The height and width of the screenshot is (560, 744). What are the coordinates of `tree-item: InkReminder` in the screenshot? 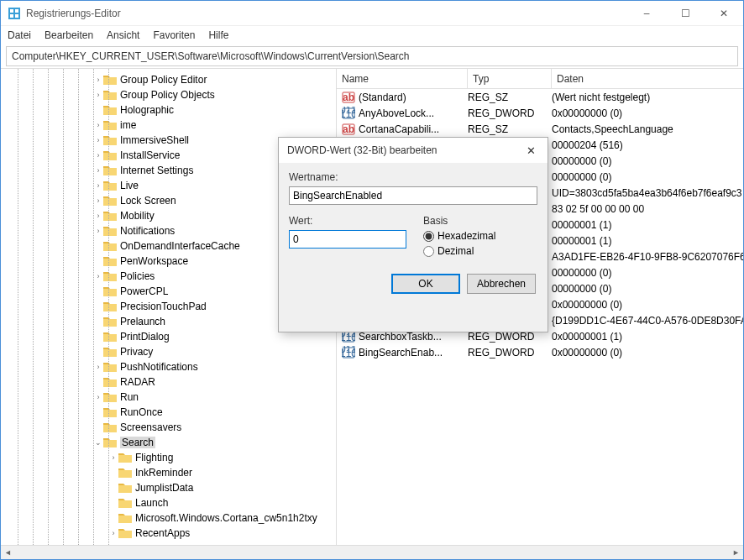 It's located at (168, 473).